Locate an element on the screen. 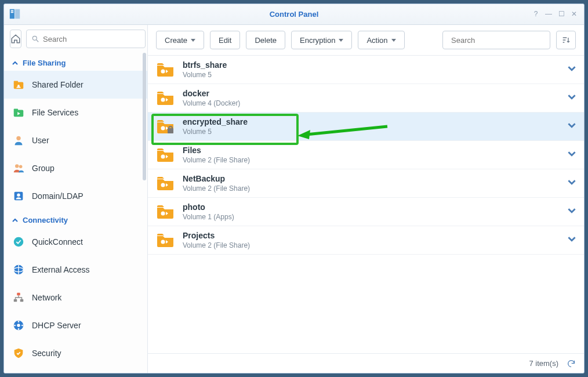  sidebar-item-label: User is located at coordinates (41, 140).